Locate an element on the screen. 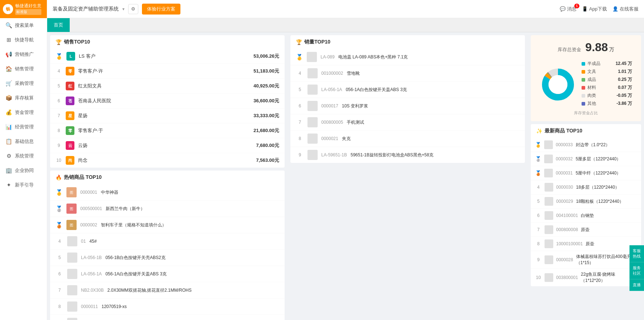 The height and width of the screenshot is (320, 644). top-products-sales-title: 🏆 销量TOP10 is located at coordinates (408, 42).